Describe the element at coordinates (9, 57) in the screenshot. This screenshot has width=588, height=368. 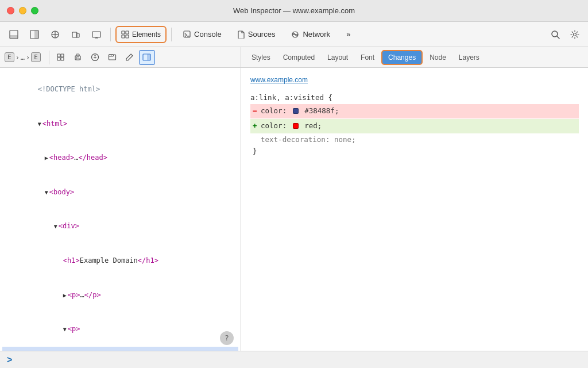
I see `breadcrumb-e1: E` at that location.